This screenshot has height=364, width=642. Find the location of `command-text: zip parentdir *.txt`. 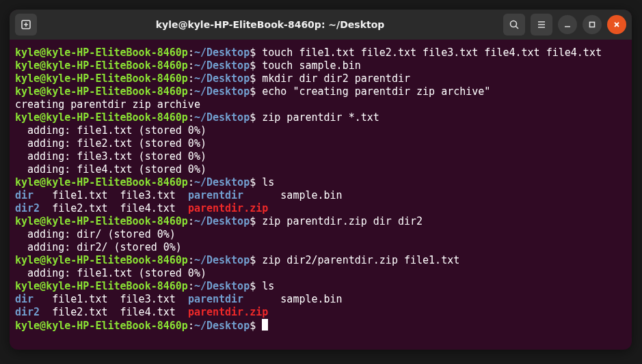

command-text: zip parentdir *.txt is located at coordinates (321, 117).